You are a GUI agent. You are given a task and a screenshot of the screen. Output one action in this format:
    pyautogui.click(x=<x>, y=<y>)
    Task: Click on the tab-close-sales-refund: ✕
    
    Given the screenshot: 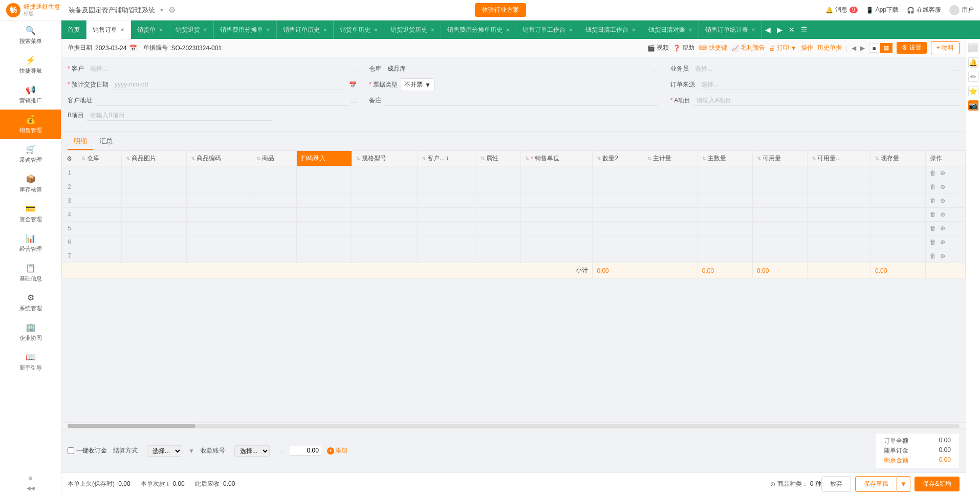 What is the action you would take?
    pyautogui.click(x=205, y=30)
    